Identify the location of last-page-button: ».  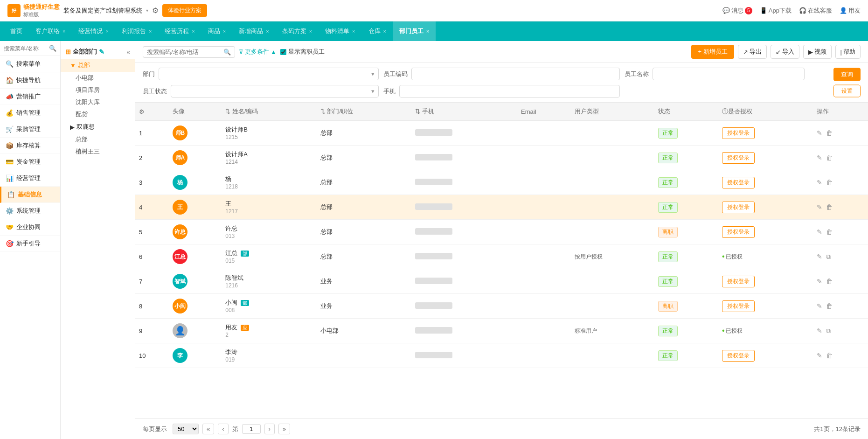
(285, 429).